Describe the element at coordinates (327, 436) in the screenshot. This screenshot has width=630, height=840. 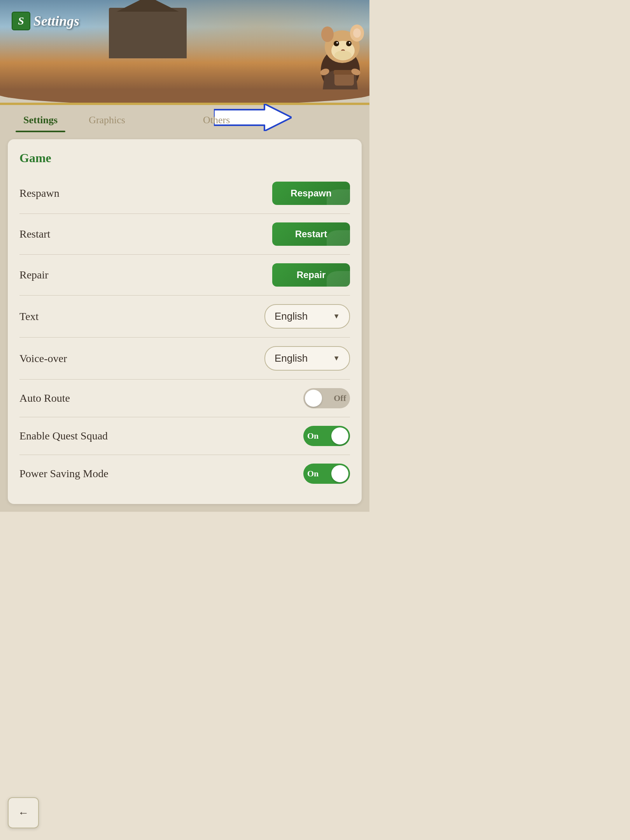
I see `quest-squad-toggle: On` at that location.